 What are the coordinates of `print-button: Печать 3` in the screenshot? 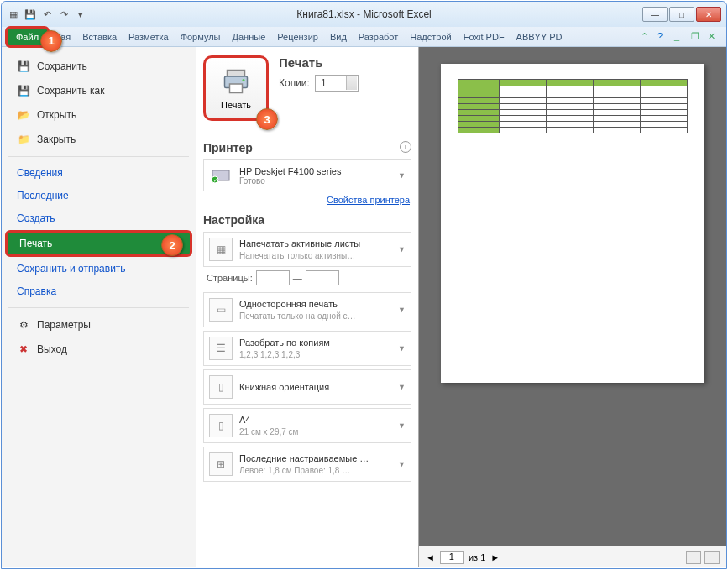 It's located at (236, 88).